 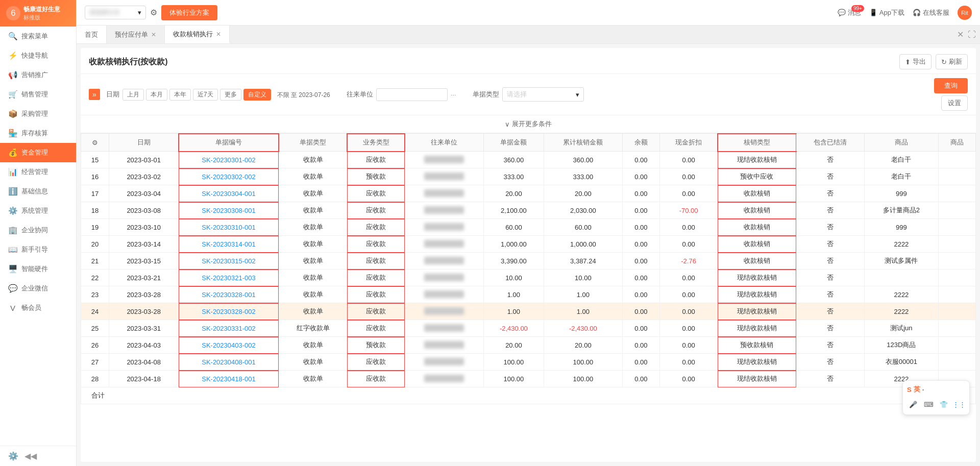 I want to click on tab-close-icon: ✕, so click(x=961, y=35).